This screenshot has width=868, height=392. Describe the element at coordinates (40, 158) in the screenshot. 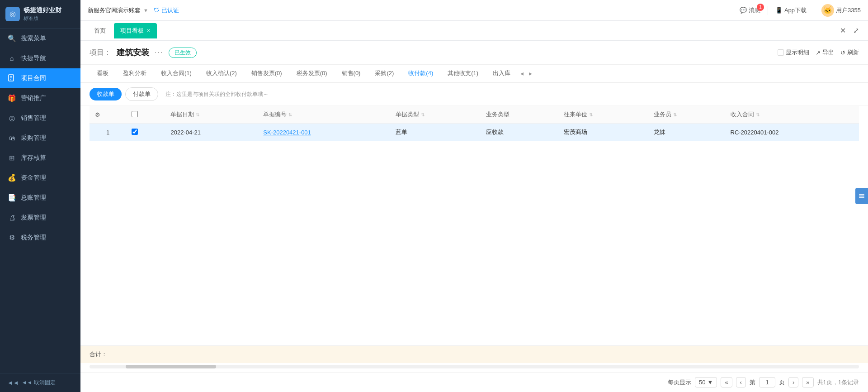

I see `sidebar-item-inventory: ⊞ 库存核算` at that location.